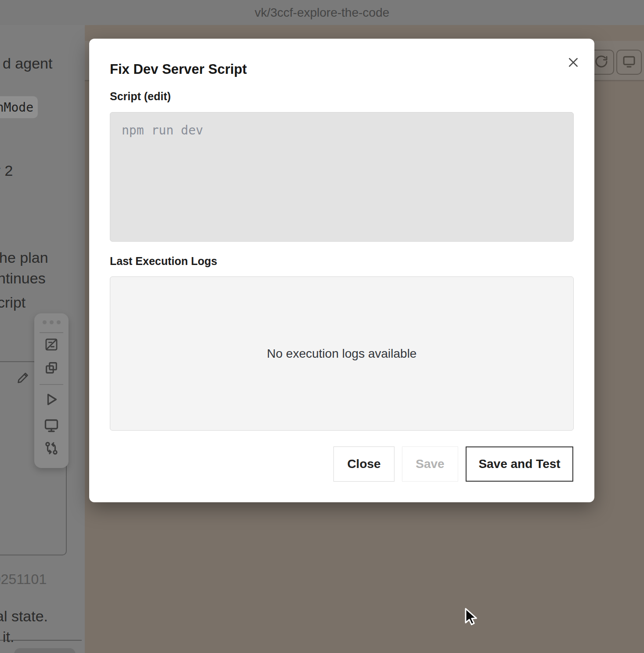  What do you see at coordinates (141, 97) in the screenshot?
I see `script-label: Script (edit)` at bounding box center [141, 97].